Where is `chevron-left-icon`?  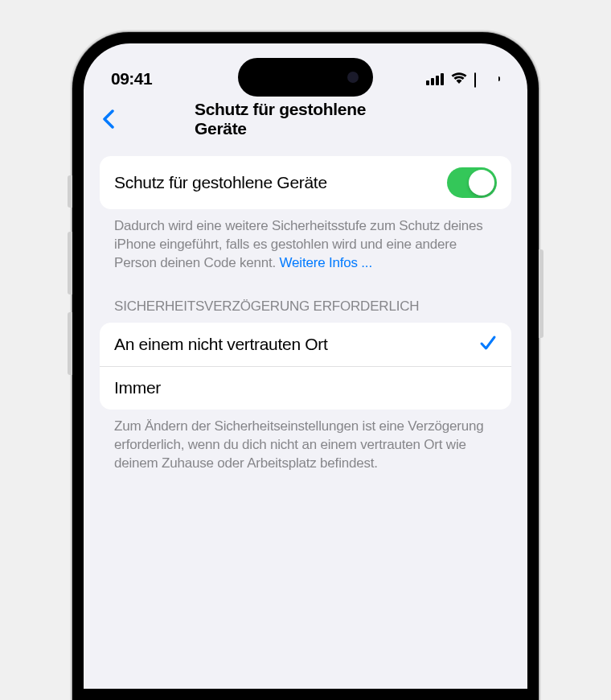 chevron-left-icon is located at coordinates (109, 119).